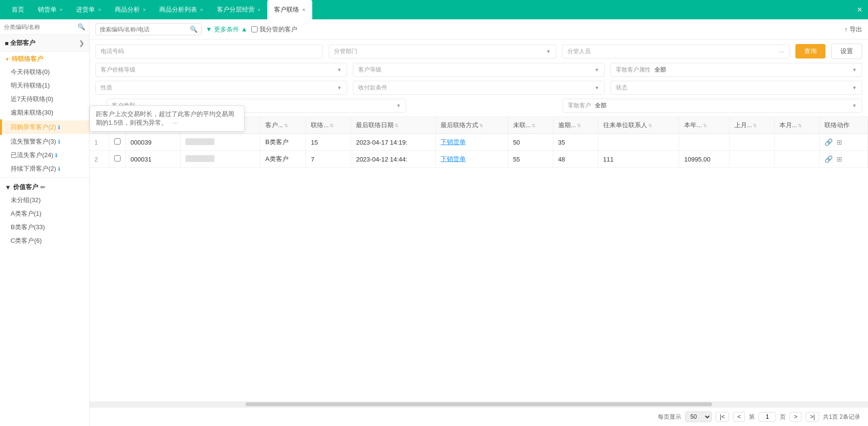 The height and width of the screenshot is (426, 868). I want to click on sidebar-item-repurchase-abnormal: 回购异常客户(2) ℹ, so click(46, 127).